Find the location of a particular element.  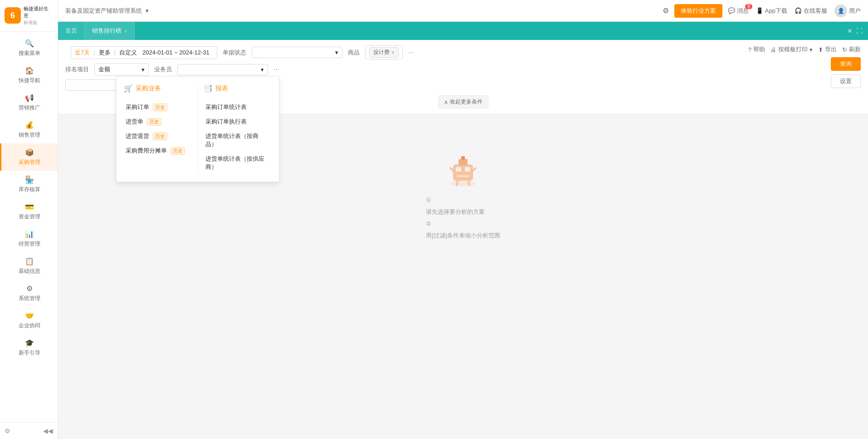

sidebar-item-finance: 💳资金管理 is located at coordinates (29, 212).